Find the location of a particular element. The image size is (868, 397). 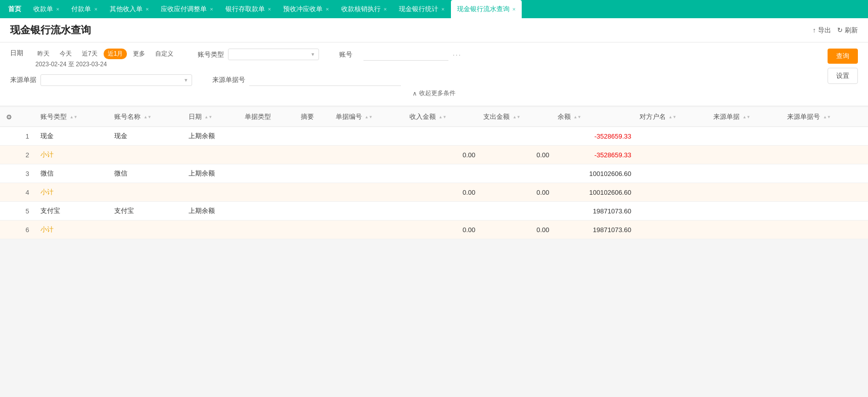

row-account-type: 支付宝 is located at coordinates (73, 211).